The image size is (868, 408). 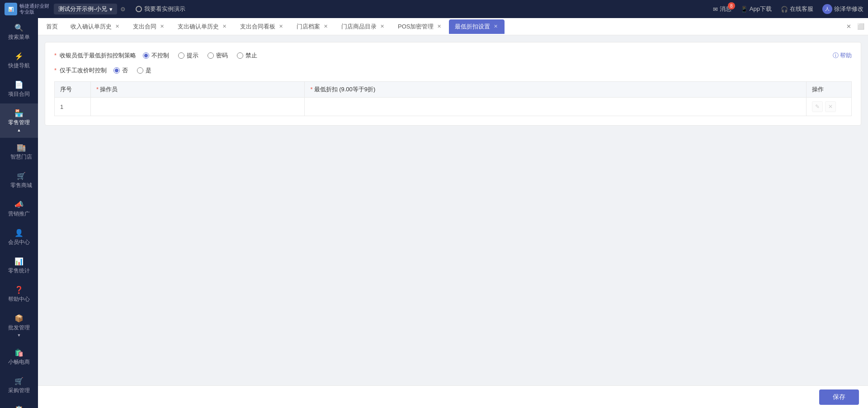 What do you see at coordinates (817, 107) in the screenshot?
I see `edit-btn: ✎` at bounding box center [817, 107].